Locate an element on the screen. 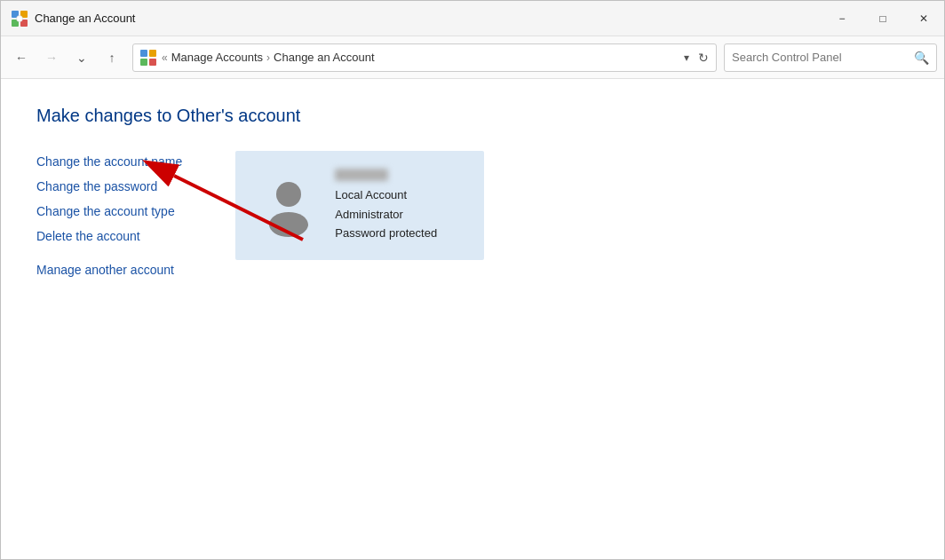  change-type-link: Change the account type is located at coordinates (109, 211).